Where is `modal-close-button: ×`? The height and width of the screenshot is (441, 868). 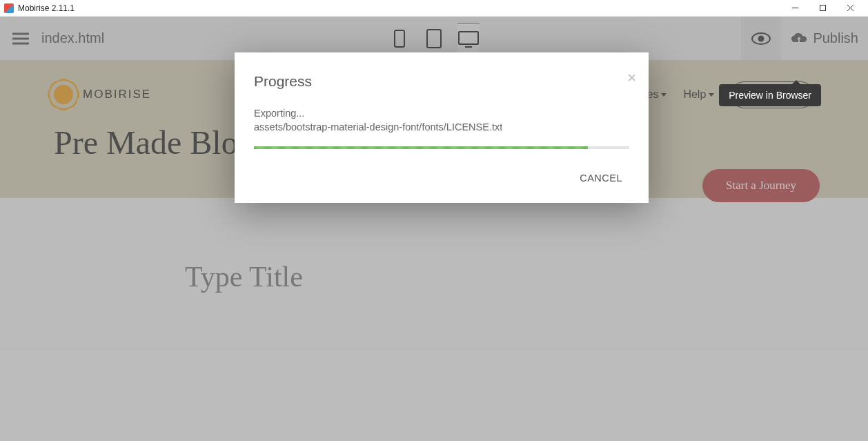 modal-close-button: × is located at coordinates (632, 78).